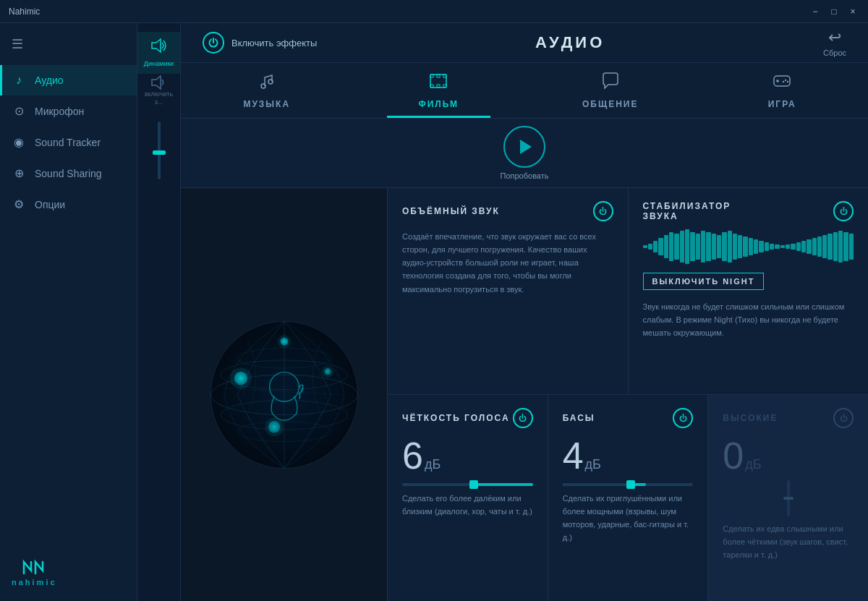 The image size is (868, 601). Describe the element at coordinates (843, 211) in the screenshot. I see `stabilizer-power-icon: ⏻` at that location.